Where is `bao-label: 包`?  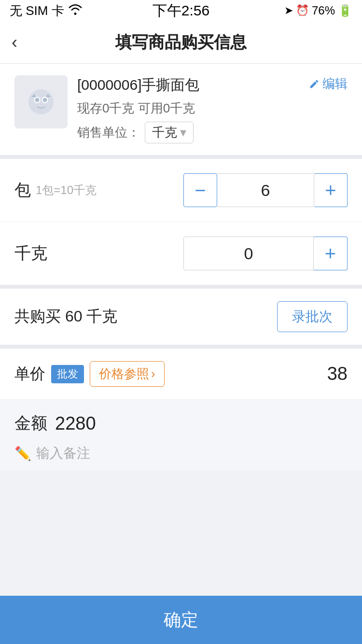 bao-label: 包 is located at coordinates (23, 190).